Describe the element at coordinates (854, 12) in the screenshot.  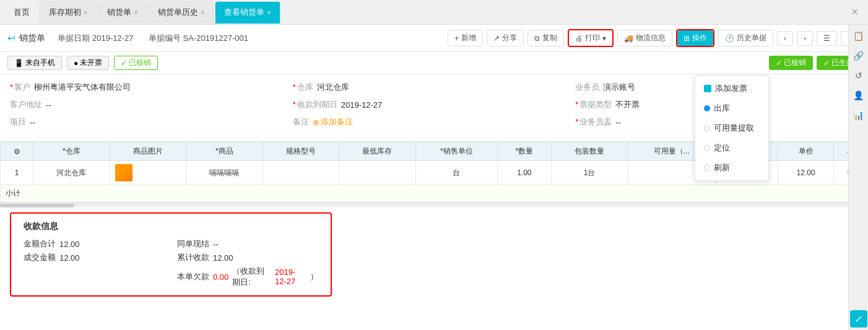
I see `window-close-button: ×` at that location.